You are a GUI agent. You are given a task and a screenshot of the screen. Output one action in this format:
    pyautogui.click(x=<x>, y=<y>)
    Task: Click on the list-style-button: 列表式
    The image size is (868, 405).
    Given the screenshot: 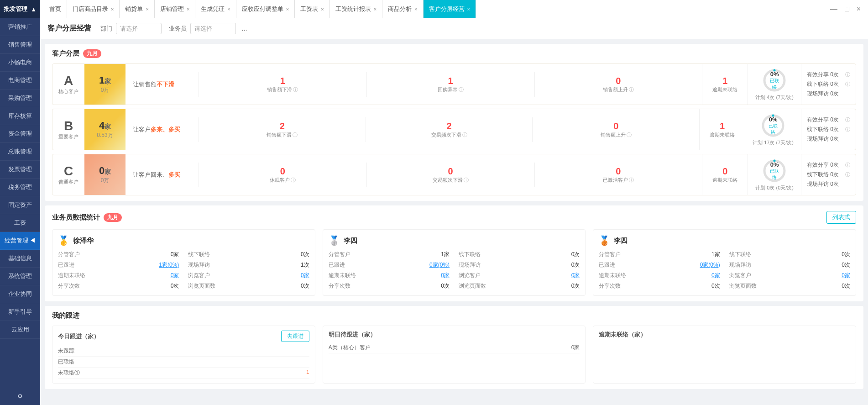 What is the action you would take?
    pyautogui.click(x=842, y=217)
    